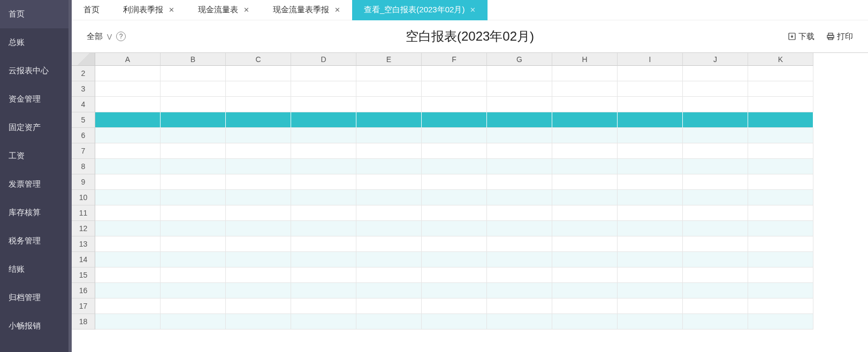 Image resolution: width=868 pixels, height=352 pixels. I want to click on row-header: 5, so click(83, 120).